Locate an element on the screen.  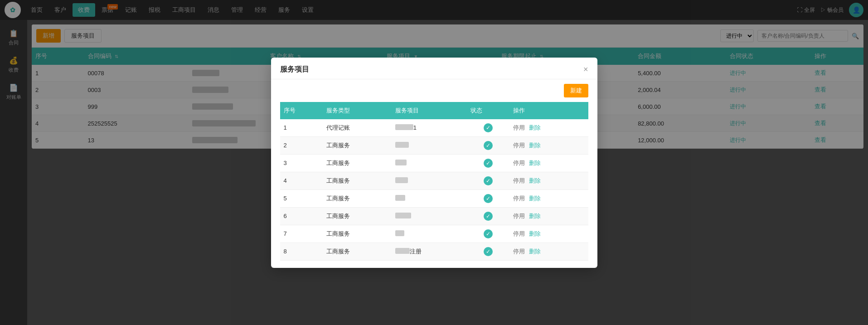
service-cell-seq: 4 is located at coordinates (301, 180).